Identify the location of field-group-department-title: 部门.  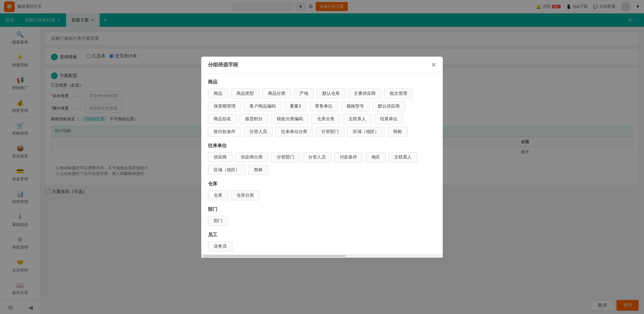
(322, 209).